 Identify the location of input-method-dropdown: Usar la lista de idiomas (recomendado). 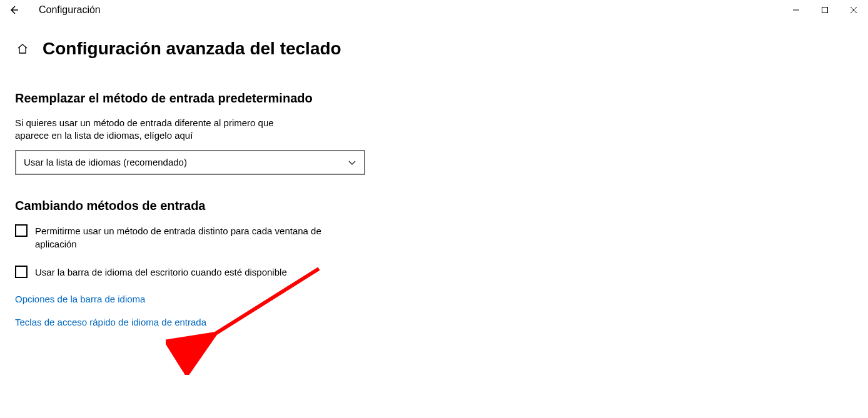
(190, 162).